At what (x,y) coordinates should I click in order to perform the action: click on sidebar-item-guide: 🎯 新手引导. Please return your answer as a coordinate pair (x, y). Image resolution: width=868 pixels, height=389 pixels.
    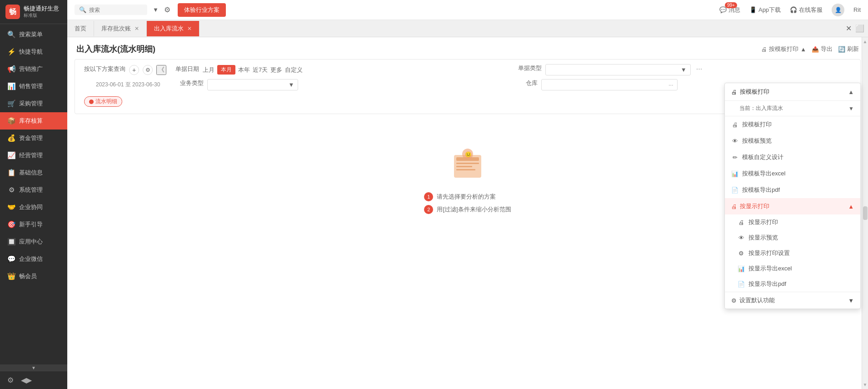
    Looking at the image, I should click on (34, 224).